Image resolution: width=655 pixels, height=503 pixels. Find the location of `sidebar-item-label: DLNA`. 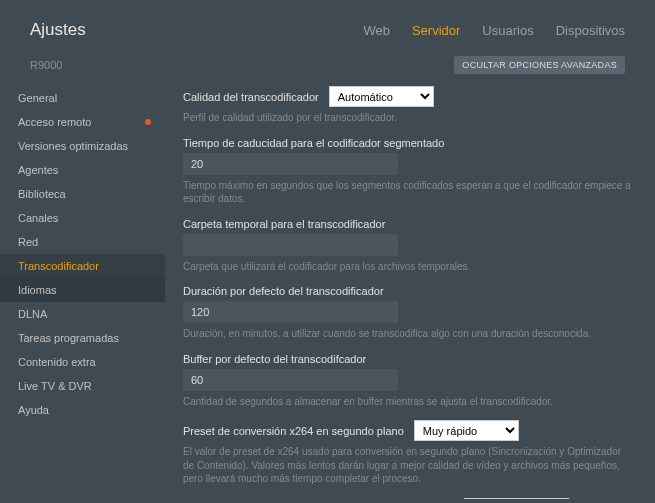

sidebar-item-label: DLNA is located at coordinates (32, 314).